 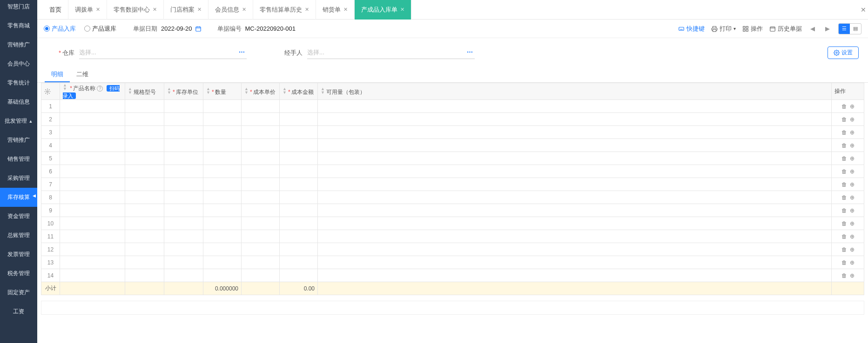 What do you see at coordinates (453, 106) in the screenshot?
I see `table-row: 1🗑⊕` at bounding box center [453, 106].